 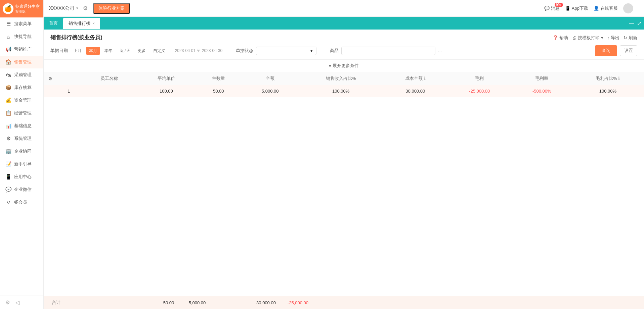 What do you see at coordinates (425, 79) in the screenshot?
I see `cost-info-icon: ℹ` at bounding box center [425, 79].